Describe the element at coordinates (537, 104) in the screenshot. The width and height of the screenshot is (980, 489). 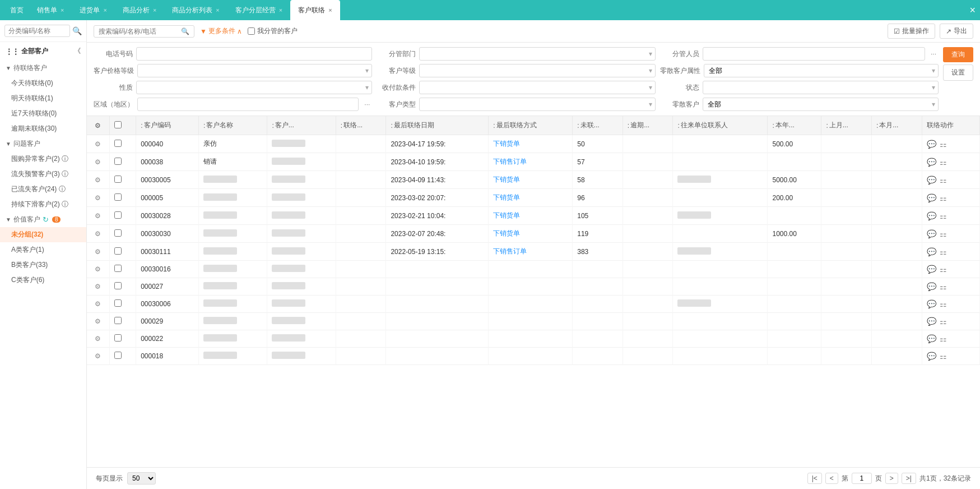
I see `customer-type-select` at that location.